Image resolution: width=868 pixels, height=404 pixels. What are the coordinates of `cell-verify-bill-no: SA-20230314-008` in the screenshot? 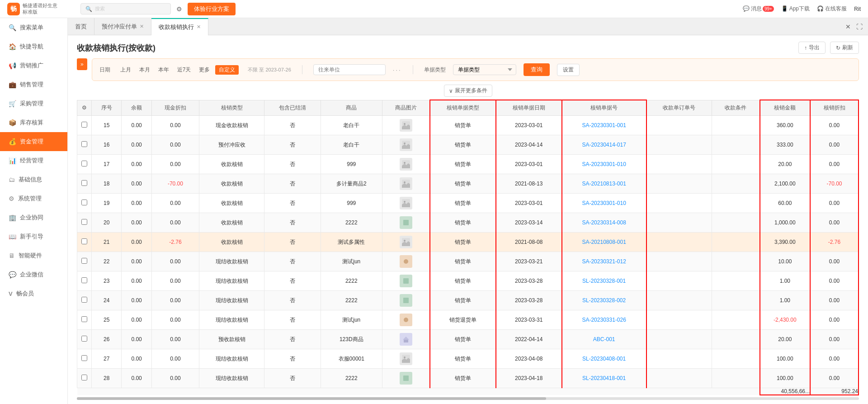 It's located at (604, 223).